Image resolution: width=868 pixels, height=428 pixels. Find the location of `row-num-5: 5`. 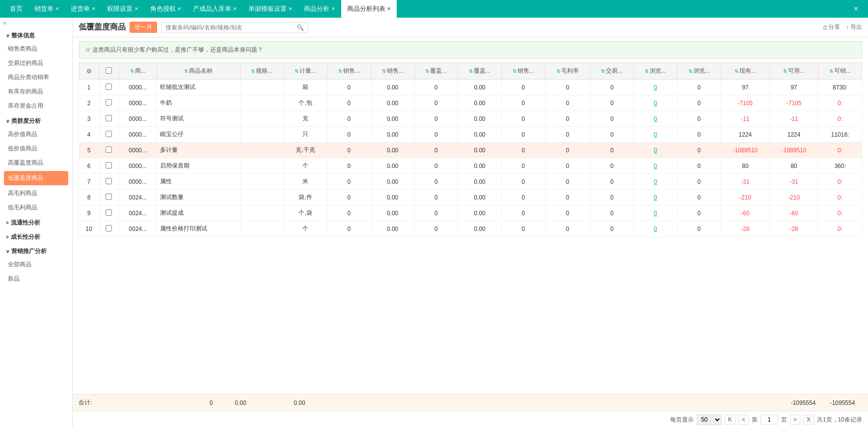

row-num-5: 5 is located at coordinates (89, 150).